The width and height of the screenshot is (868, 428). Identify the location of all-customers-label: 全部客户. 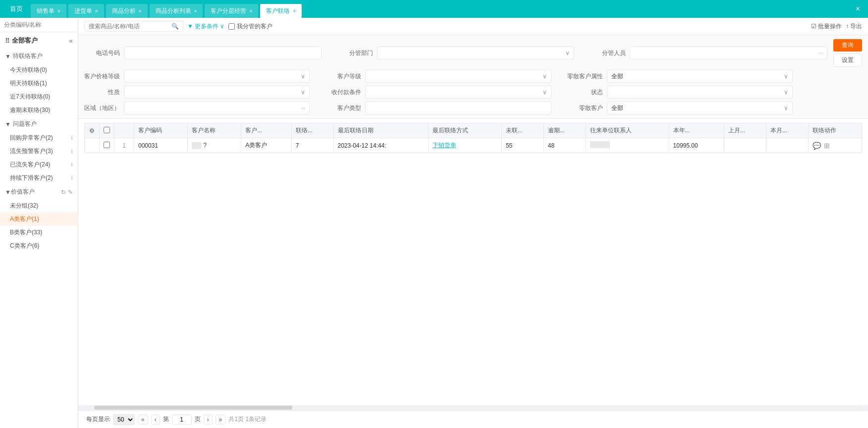
(25, 41).